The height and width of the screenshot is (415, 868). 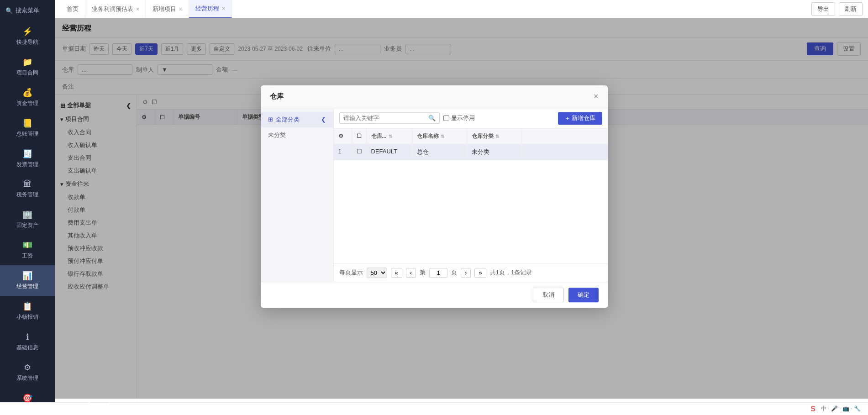 I want to click on sidebar-item-fixed-assets: 🏢 固定资产, so click(x=27, y=219).